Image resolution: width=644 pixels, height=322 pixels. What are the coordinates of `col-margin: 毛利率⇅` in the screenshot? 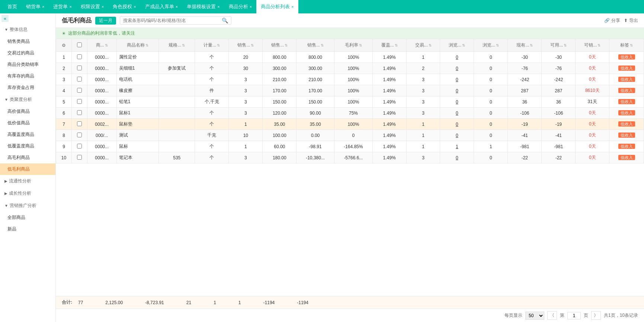 It's located at (353, 45).